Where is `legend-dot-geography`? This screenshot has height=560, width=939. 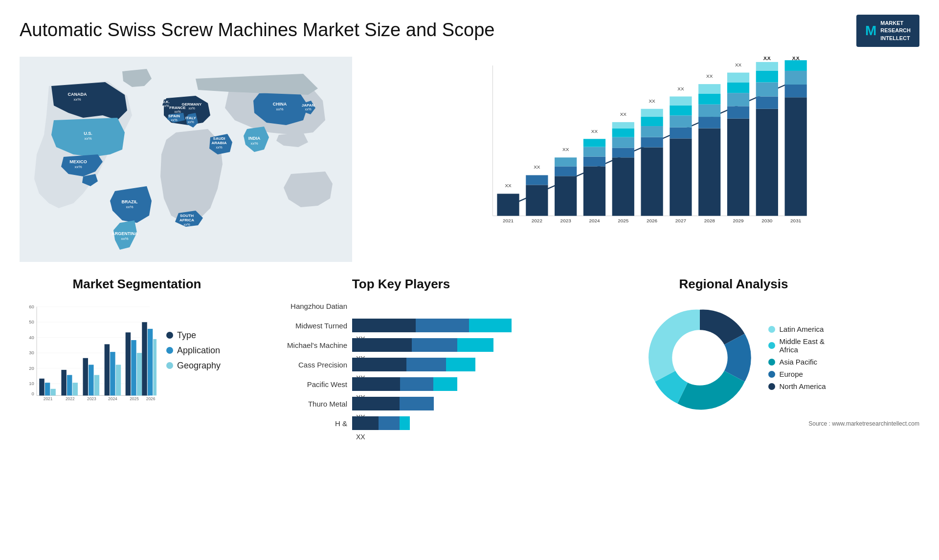
legend-dot-geography is located at coordinates (170, 366).